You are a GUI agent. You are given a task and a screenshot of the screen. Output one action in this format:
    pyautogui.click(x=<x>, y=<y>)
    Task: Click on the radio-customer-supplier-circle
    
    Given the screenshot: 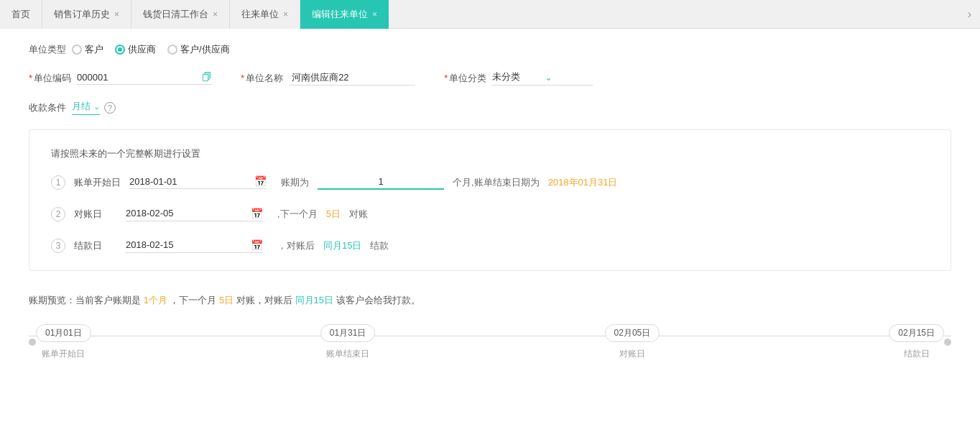 What is the action you would take?
    pyautogui.click(x=172, y=50)
    